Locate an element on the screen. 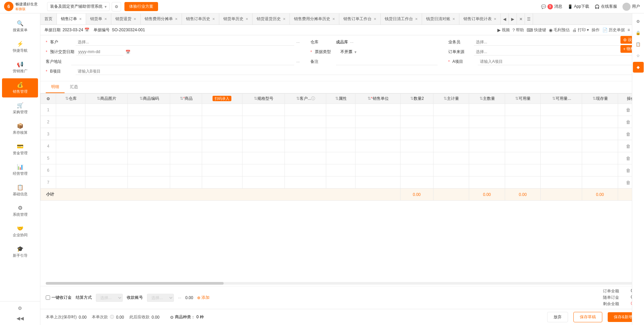 This screenshot has width=644, height=325. sidebar-item-guide: 🎓 新手引导 is located at coordinates (20, 252).